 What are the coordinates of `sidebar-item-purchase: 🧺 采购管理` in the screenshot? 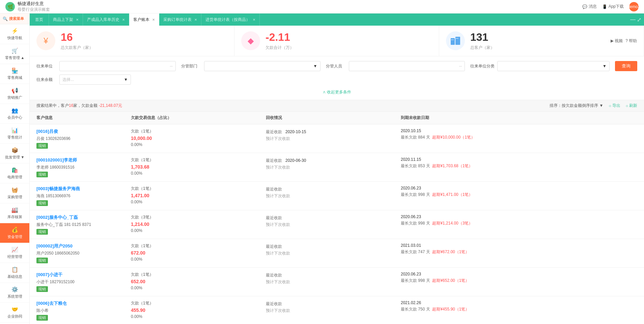 It's located at (15, 194).